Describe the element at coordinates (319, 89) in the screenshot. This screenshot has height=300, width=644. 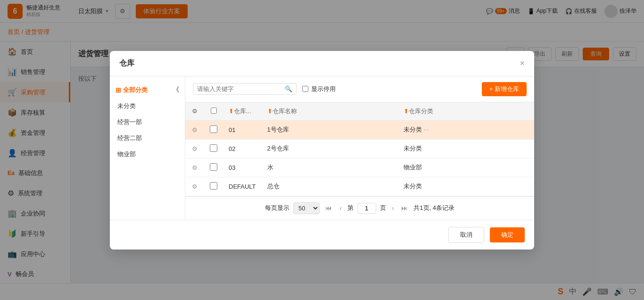
I see `show-disabled-checkbox: 显示停用` at that location.